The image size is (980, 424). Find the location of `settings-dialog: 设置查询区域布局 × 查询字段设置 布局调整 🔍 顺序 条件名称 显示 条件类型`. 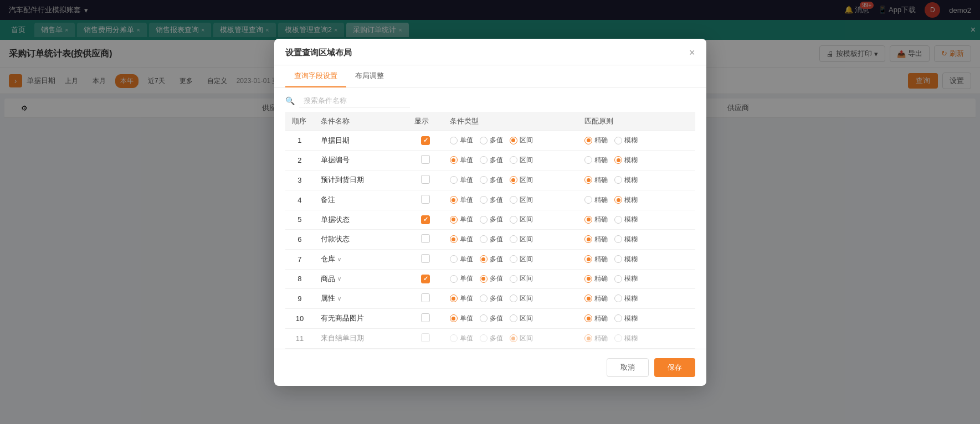

settings-dialog: 设置查询区域布局 × 查询字段设置 布局调整 🔍 顺序 条件名称 显示 条件类型 is located at coordinates (490, 81).